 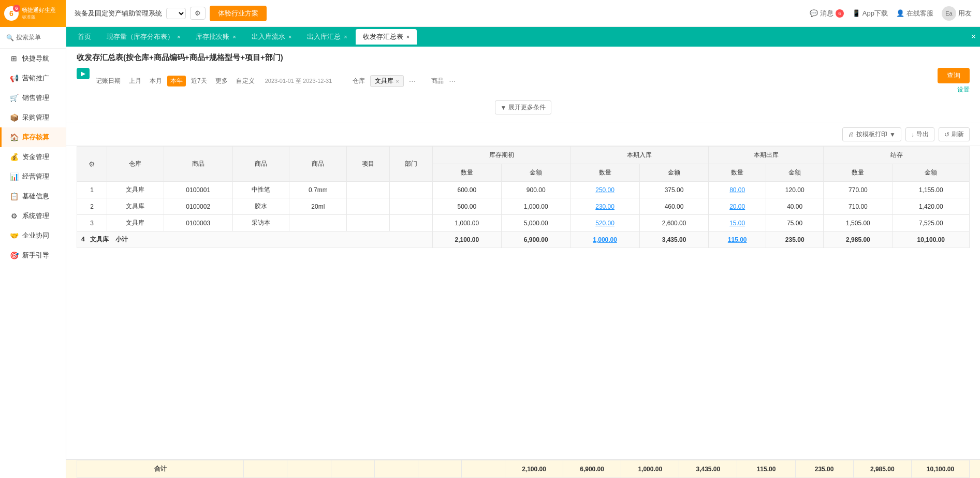 I want to click on settings-link-button: 设置, so click(x=963, y=90).